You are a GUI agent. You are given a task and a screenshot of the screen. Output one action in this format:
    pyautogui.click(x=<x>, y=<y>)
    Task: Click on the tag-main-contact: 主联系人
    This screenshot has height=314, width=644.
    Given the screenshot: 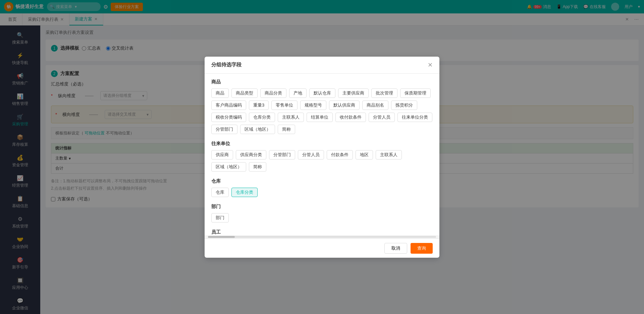 What is the action you would take?
    pyautogui.click(x=291, y=117)
    